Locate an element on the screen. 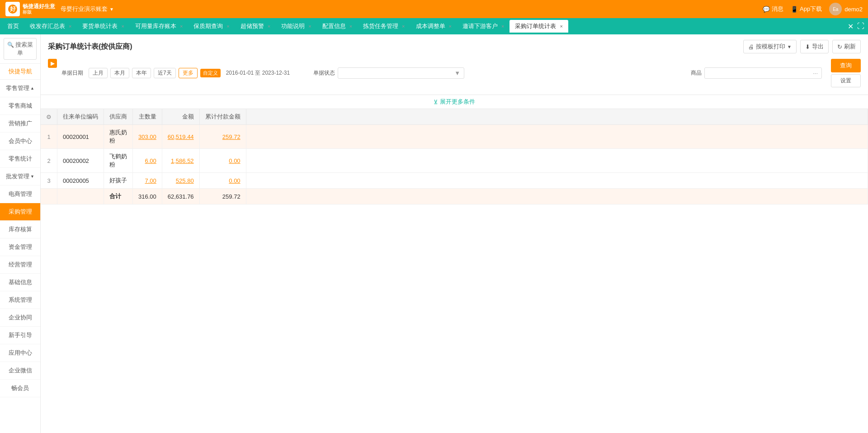 Image resolution: width=868 pixels, height=433 pixels. row-qty: 303.00 is located at coordinates (147, 137).